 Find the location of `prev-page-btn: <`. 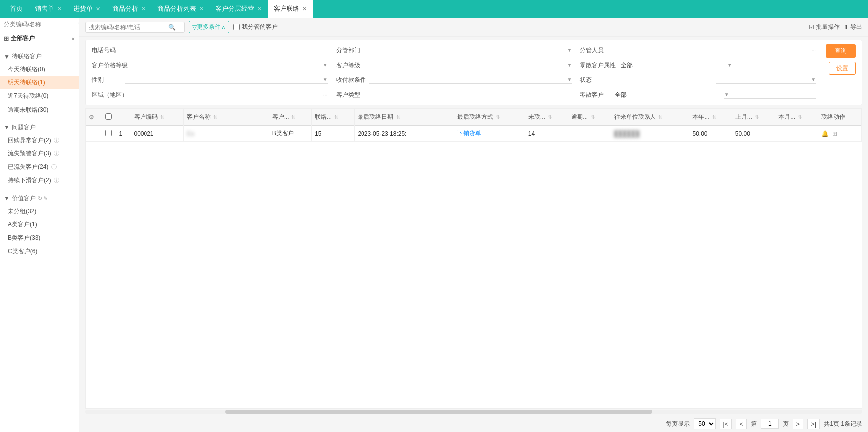

prev-page-btn: < is located at coordinates (741, 424).